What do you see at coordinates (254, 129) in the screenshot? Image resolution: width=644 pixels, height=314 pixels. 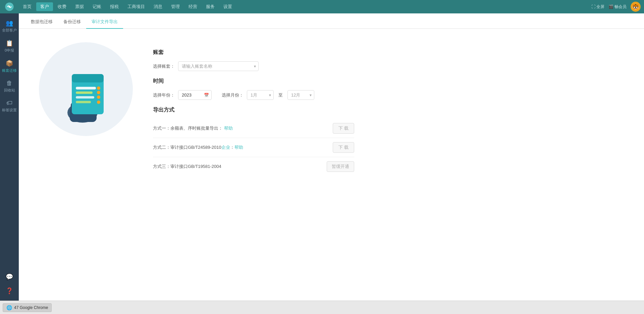 I see `export-method-1: 方式一：余额表、序时账批量导出： 帮助 下 载` at bounding box center [254, 129].